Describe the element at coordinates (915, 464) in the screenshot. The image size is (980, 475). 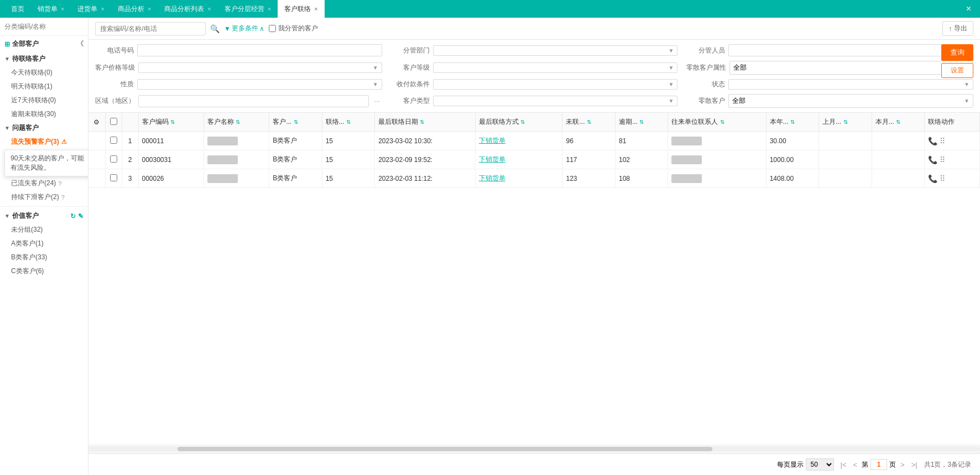
I see `last-page-btn: >|` at that location.